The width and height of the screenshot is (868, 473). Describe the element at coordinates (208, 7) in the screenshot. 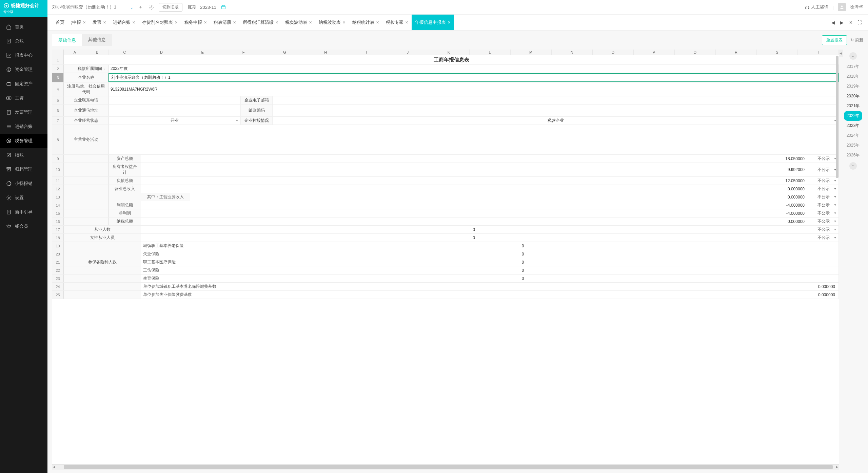

I see `period-value: 2023-11` at that location.